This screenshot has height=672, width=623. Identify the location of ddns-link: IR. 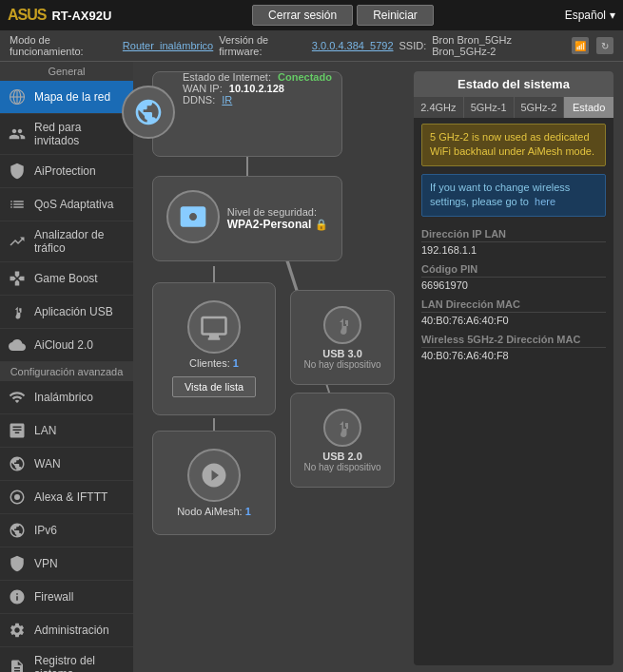
(226, 100).